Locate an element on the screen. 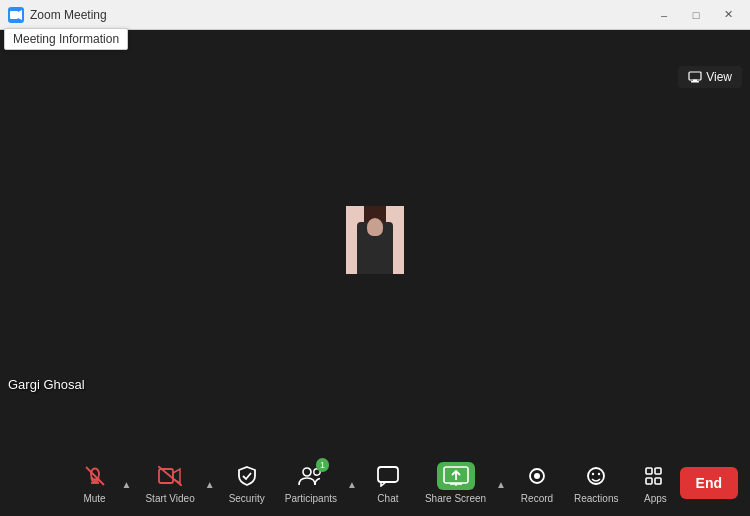 The height and width of the screenshot is (516, 750). mute-chevron: ▲ is located at coordinates (127, 484).